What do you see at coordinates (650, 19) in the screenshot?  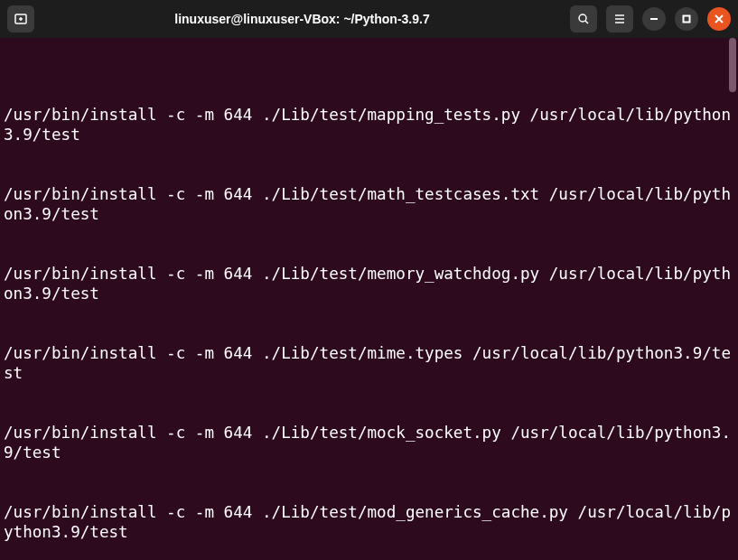 I see `titlebar-right` at bounding box center [650, 19].